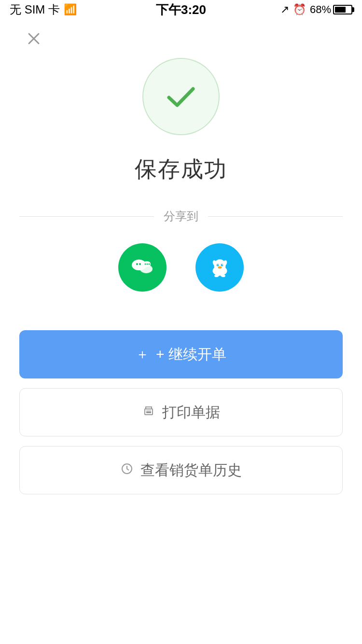 The width and height of the screenshot is (362, 644). I want to click on continue-label: + 继续开单, so click(191, 354).